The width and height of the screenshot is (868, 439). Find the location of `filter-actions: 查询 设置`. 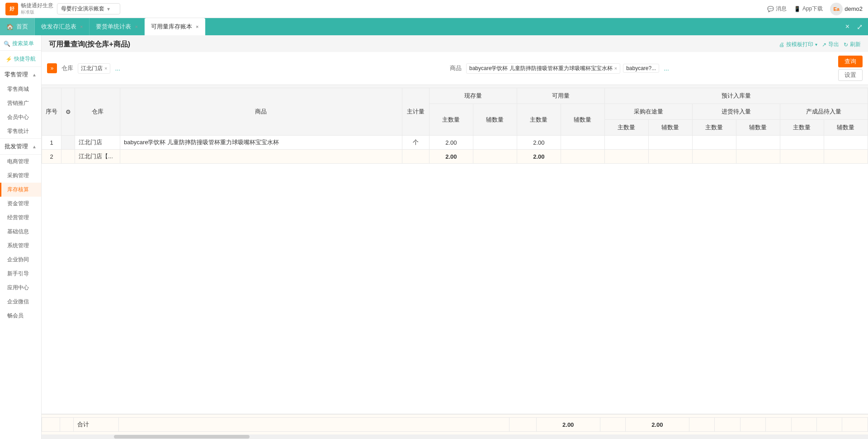

filter-actions: 查询 设置 is located at coordinates (850, 68).